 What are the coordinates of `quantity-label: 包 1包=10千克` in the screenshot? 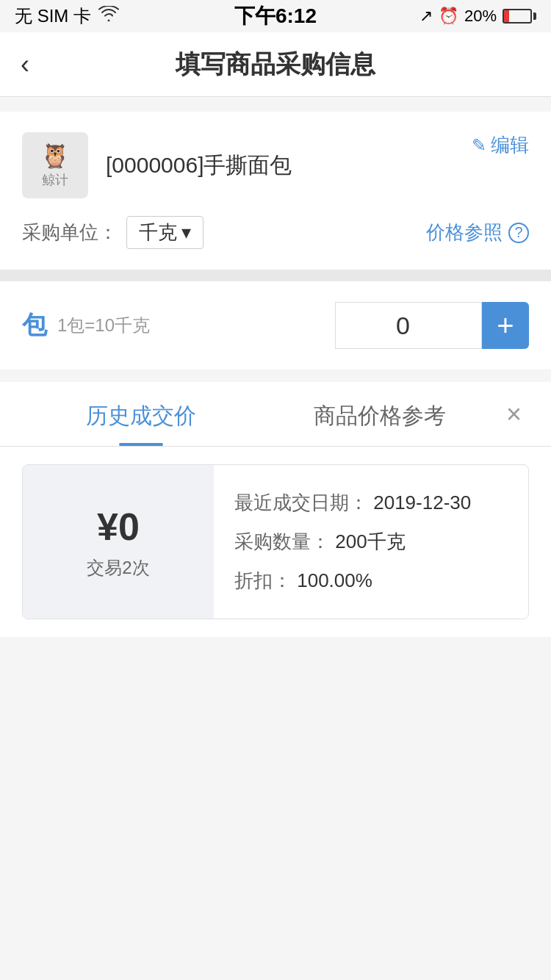 It's located at (86, 325).